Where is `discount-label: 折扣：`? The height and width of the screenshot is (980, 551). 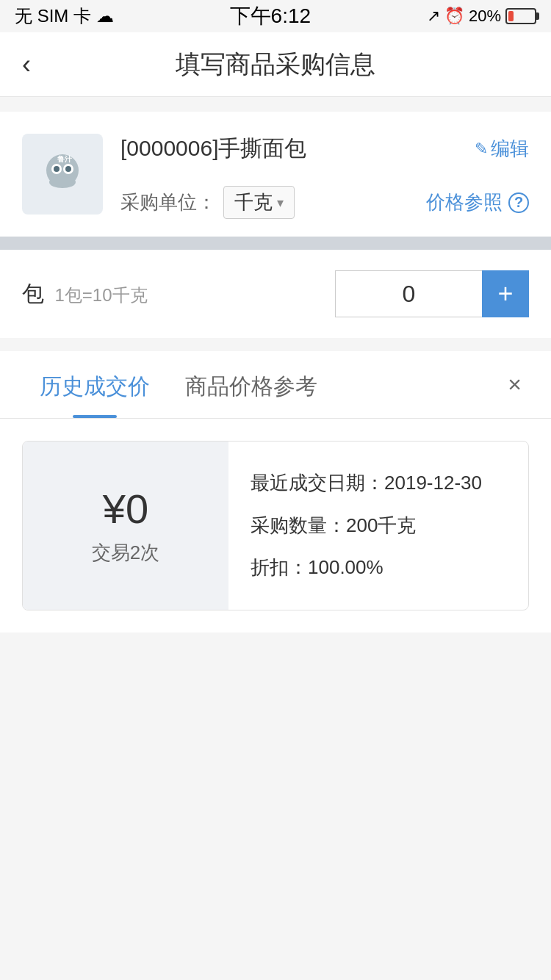
discount-label: 折扣： is located at coordinates (279, 567).